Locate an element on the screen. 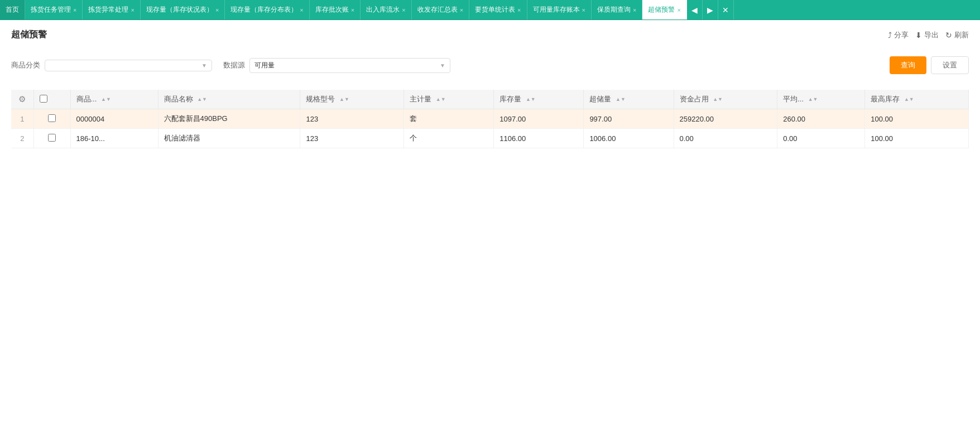 The height and width of the screenshot is (446, 980). nav-tab-10: 保质期查询 × is located at coordinates (617, 10).